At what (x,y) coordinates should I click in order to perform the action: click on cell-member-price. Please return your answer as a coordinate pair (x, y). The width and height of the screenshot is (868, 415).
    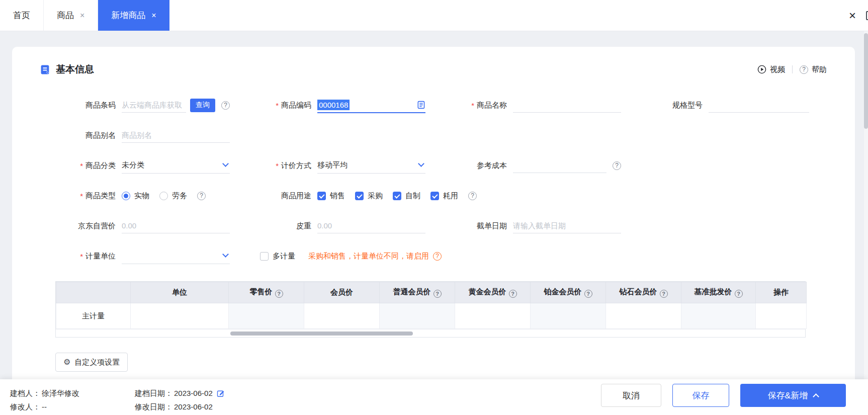
    Looking at the image, I should click on (342, 316).